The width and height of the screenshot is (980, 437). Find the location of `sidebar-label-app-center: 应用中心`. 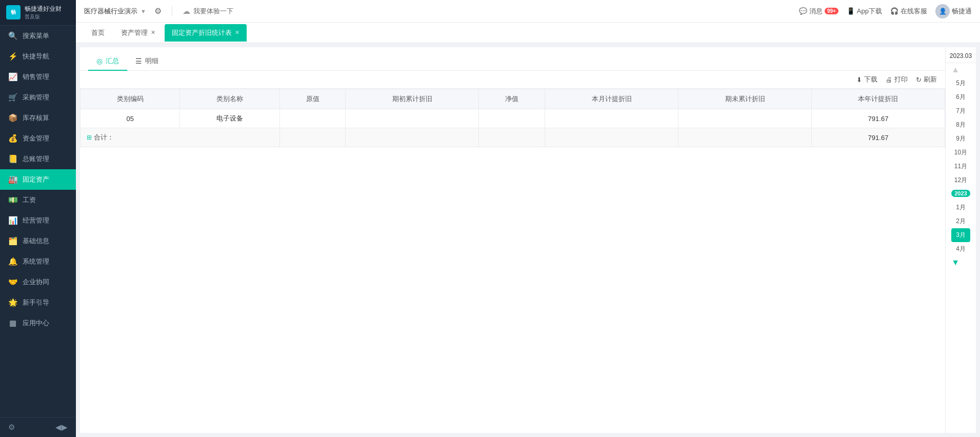

sidebar-label-app-center: 应用中心 is located at coordinates (36, 323).